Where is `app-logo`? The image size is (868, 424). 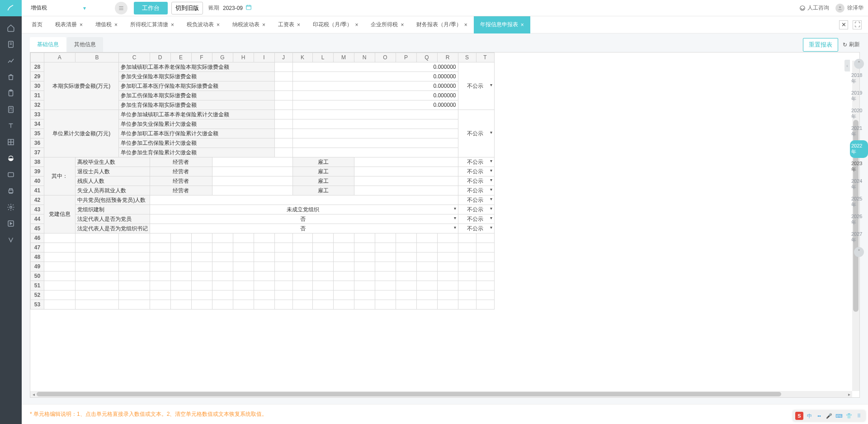
app-logo is located at coordinates (11, 8).